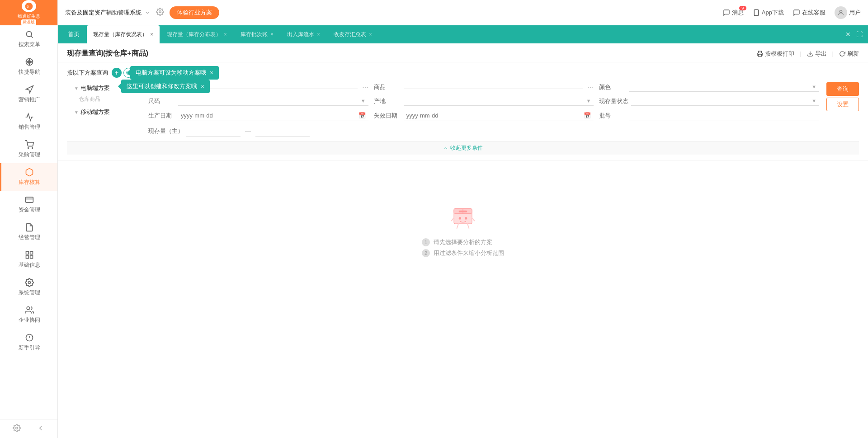 The width and height of the screenshot is (868, 438). Describe the element at coordinates (162, 101) in the screenshot. I see `size-label: 尺码` at that location.